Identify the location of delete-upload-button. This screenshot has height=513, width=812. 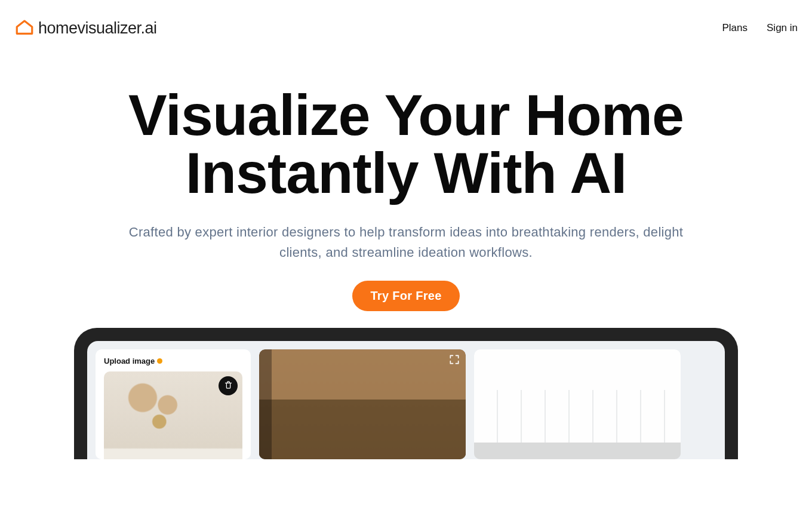
(228, 386).